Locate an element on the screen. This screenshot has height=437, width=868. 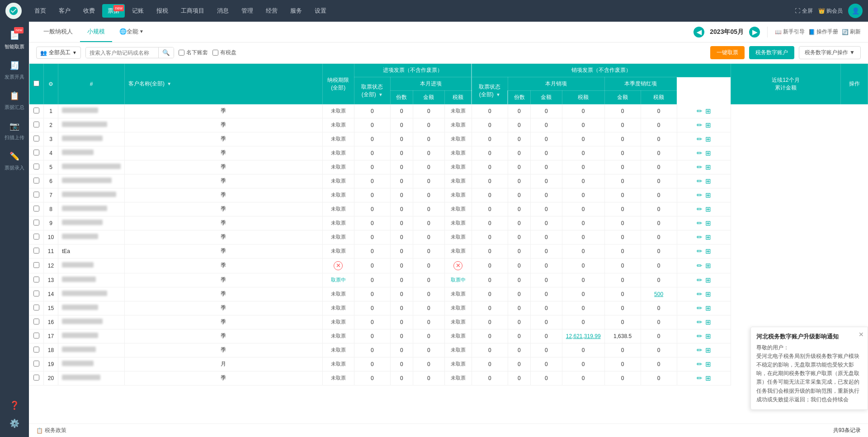
sidebar-item-summary: 📋 票据汇总 is located at coordinates (14, 100).